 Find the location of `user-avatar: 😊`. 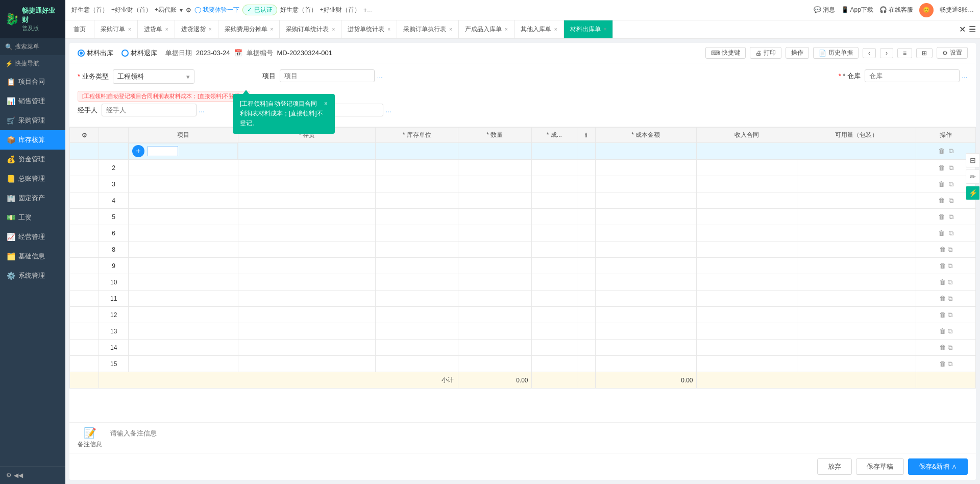

user-avatar: 😊 is located at coordinates (926, 10).